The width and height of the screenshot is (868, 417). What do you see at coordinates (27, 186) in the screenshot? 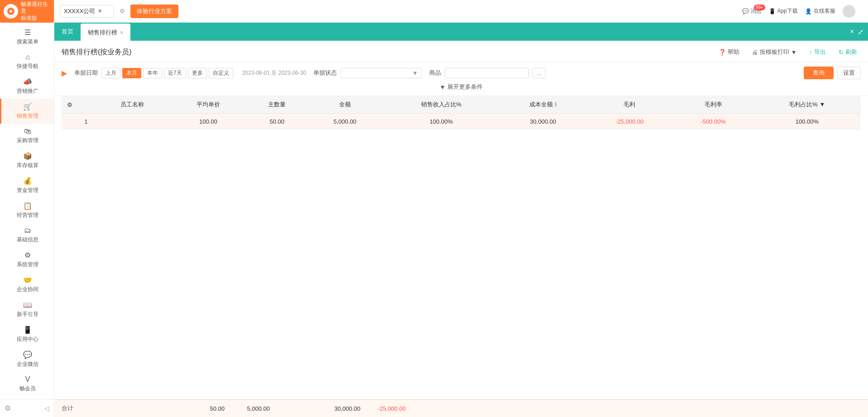
I see `sidebar-item-6: 💰资金管理` at bounding box center [27, 186].